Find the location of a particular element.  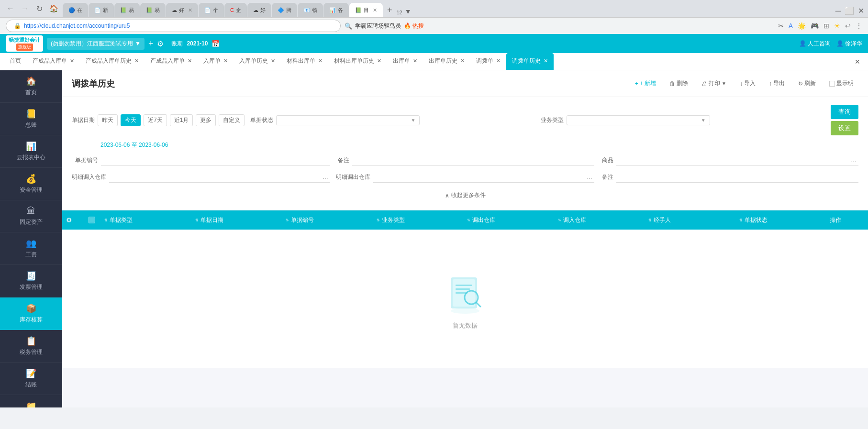

nav-tab-dbd: 调拨单 ✕ is located at coordinates (488, 61).